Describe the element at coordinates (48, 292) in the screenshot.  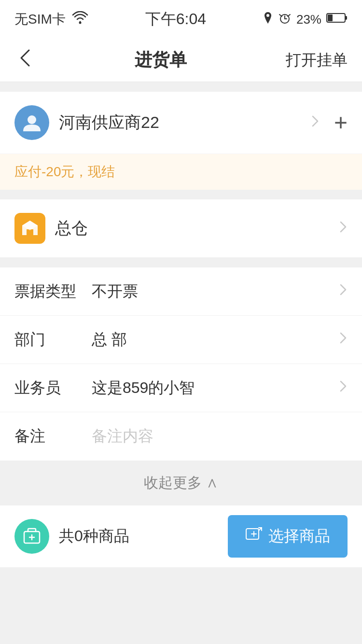
I see `invoice-type-label: 票据类型` at that location.